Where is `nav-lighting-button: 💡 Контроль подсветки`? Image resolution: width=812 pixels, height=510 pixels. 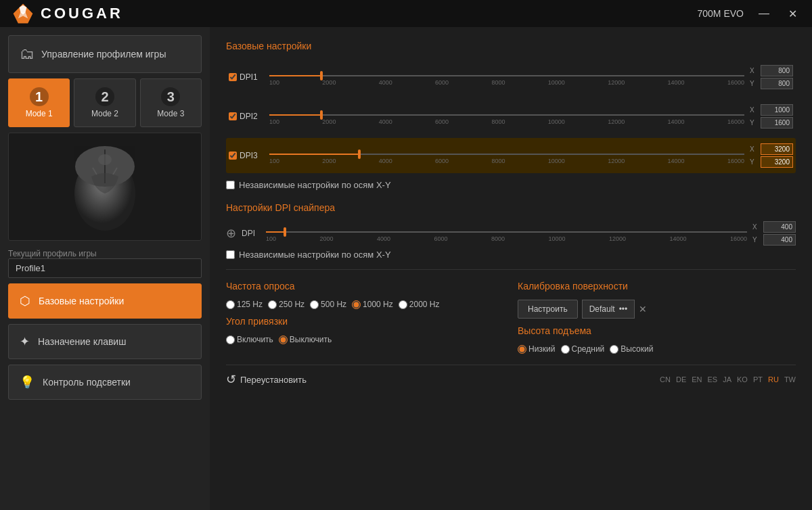
nav-lighting-button: 💡 Контроль подсветки is located at coordinates (105, 382).